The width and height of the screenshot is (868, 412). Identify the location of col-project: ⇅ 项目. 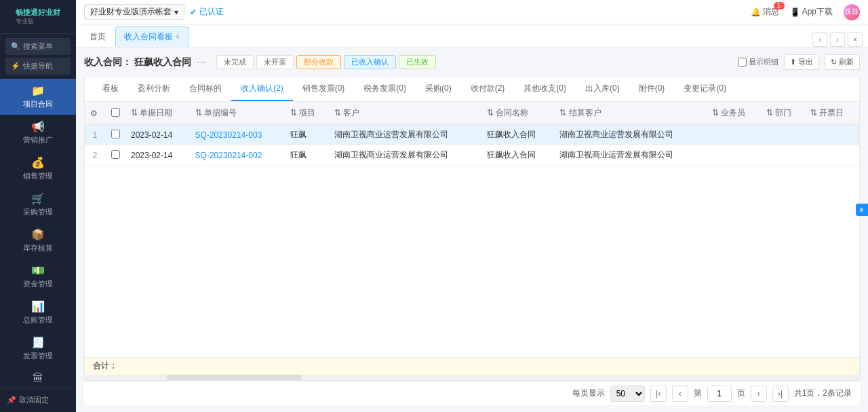
(307, 113).